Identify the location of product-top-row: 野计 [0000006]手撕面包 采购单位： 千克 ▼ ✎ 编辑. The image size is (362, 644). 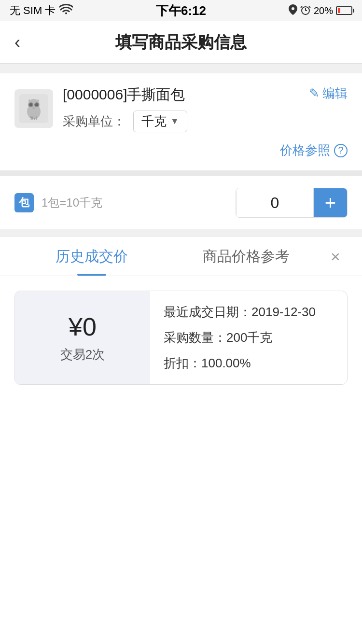
(181, 109).